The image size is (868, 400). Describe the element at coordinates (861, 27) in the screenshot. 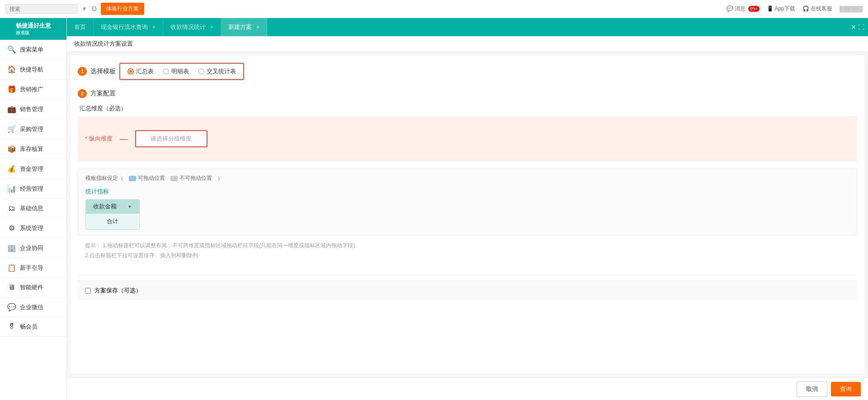

I see `tab-expand-icon: ⛶` at that location.